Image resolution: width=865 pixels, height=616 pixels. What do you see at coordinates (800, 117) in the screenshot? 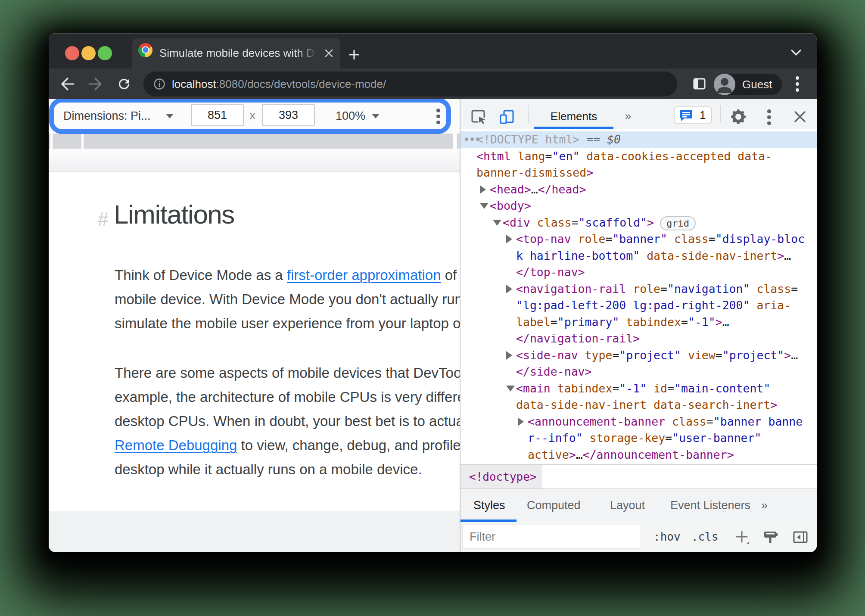
I see `devtools-close-icon` at bounding box center [800, 117].